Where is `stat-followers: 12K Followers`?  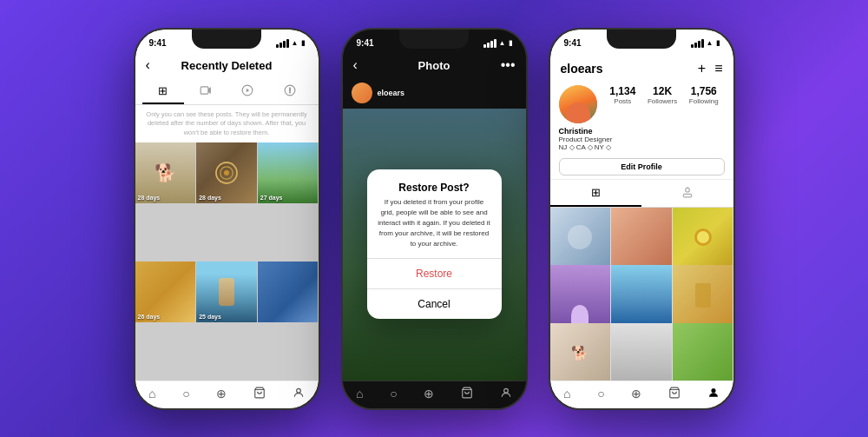 stat-followers: 12K Followers is located at coordinates (662, 96).